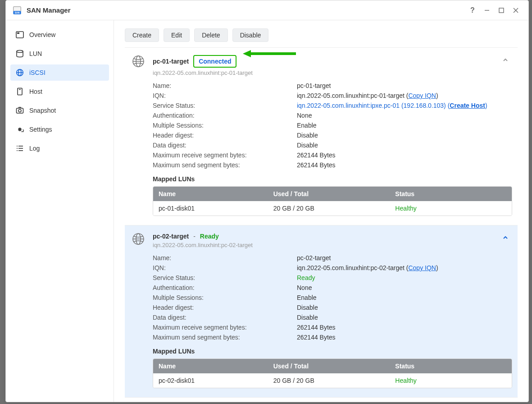  What do you see at coordinates (405, 308) in the screenshot?
I see `value-hdr-digest: Disable` at bounding box center [405, 308].